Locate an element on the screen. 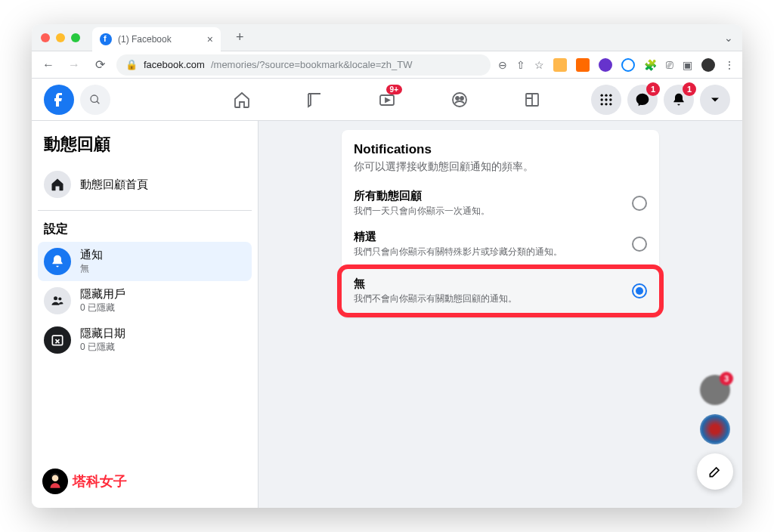  back-button: ← is located at coordinates (48, 65).